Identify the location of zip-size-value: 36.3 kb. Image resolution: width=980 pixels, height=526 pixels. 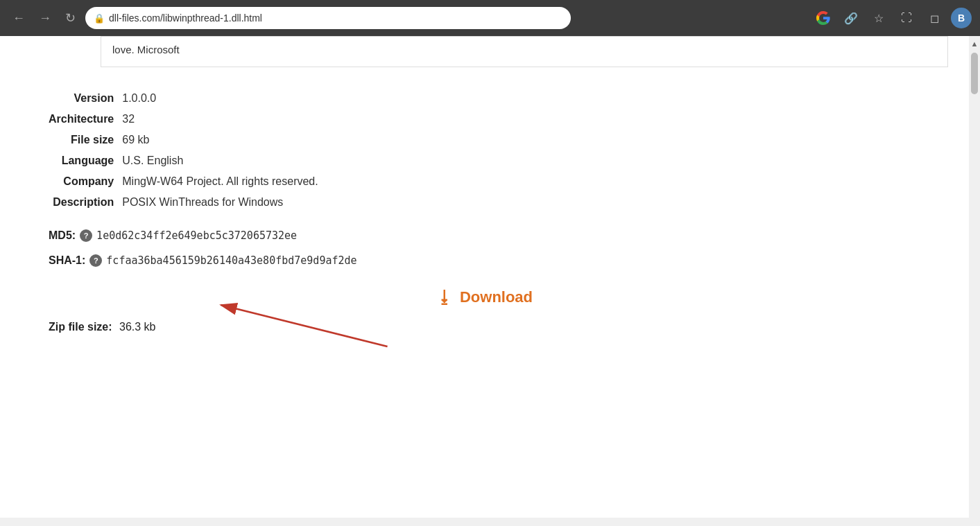
(137, 327).